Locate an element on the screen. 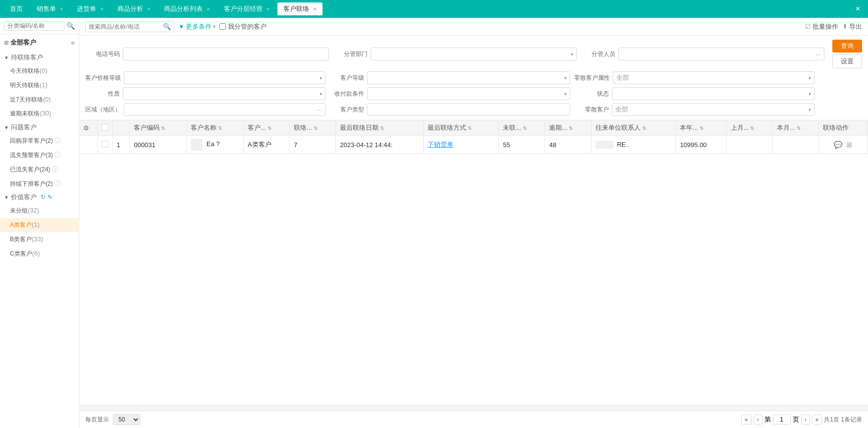 This screenshot has height=428, width=868. sidebar-item-a-class: A类客户(1) is located at coordinates (40, 225).